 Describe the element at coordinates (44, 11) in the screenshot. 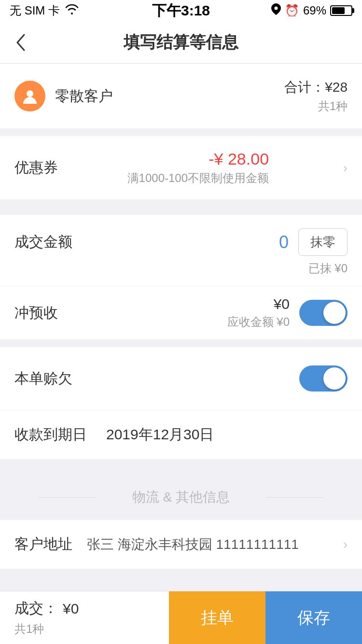

I see `status-bar-left: 无 SIM 卡` at that location.